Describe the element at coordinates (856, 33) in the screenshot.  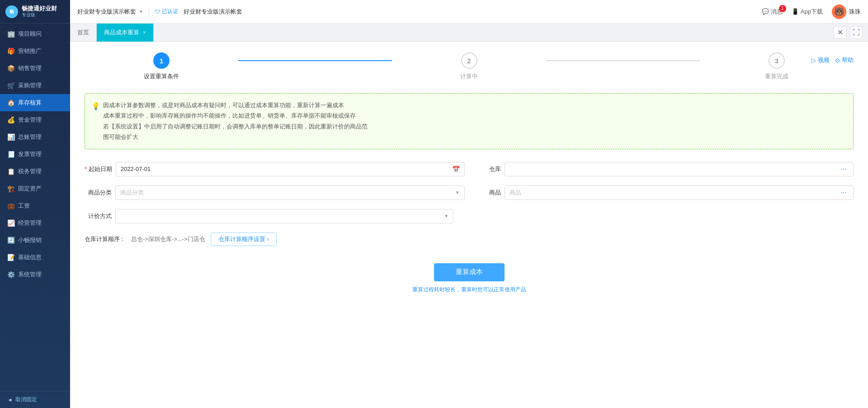
I see `expand-window-button: ⛶` at that location.